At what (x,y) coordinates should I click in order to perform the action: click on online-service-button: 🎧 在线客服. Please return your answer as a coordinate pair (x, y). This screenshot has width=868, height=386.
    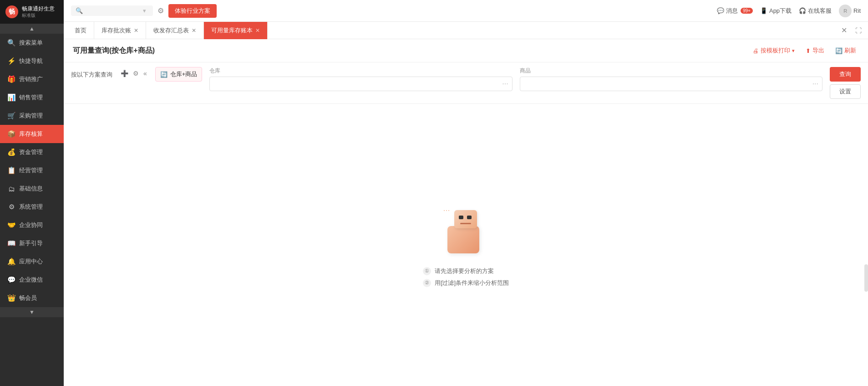
    Looking at the image, I should click on (815, 11).